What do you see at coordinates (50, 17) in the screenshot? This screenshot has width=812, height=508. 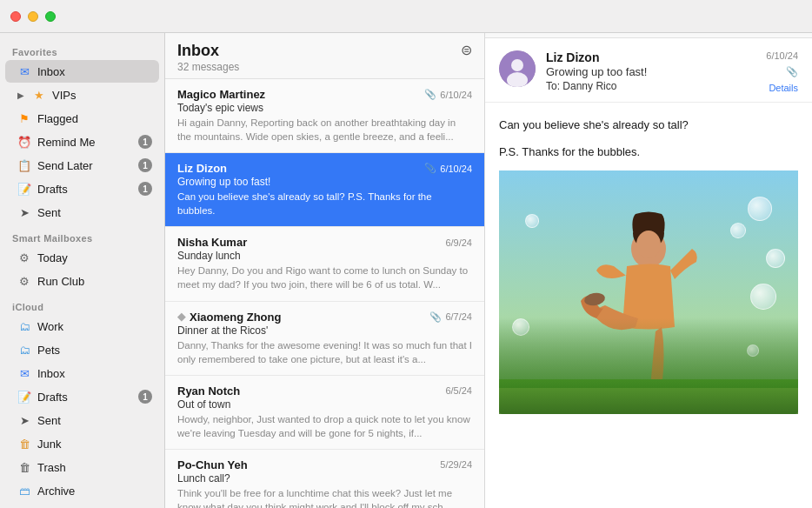 I see `maximize-button` at bounding box center [50, 17].